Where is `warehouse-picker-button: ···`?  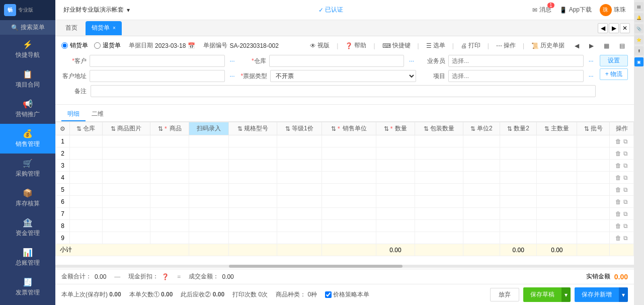 warehouse-picker-button: ··· is located at coordinates (412, 61).